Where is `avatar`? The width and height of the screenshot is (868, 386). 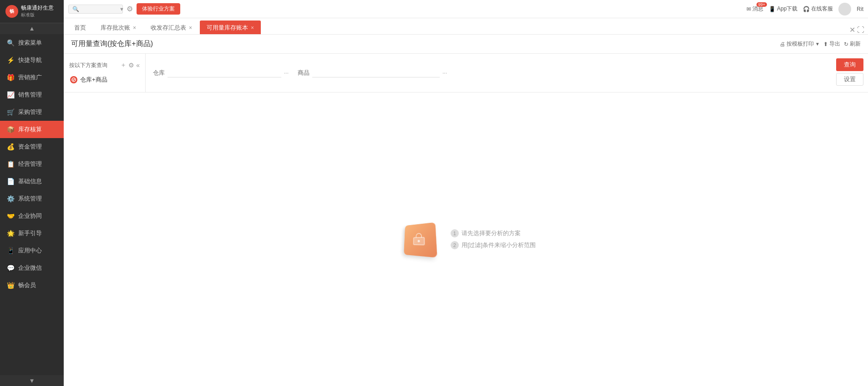 avatar is located at coordinates (845, 9).